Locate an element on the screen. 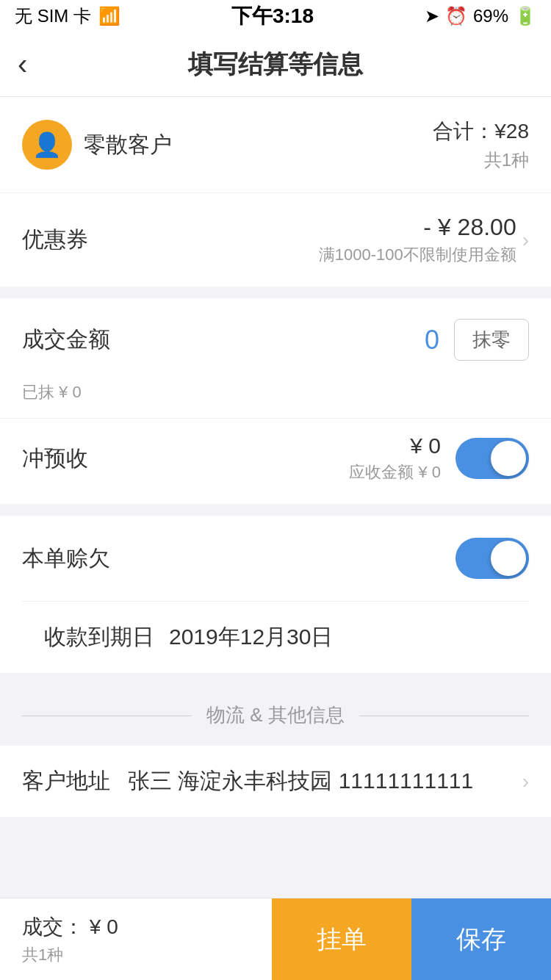 This screenshot has height=980, width=551. address-chevron-icon: › is located at coordinates (526, 782).